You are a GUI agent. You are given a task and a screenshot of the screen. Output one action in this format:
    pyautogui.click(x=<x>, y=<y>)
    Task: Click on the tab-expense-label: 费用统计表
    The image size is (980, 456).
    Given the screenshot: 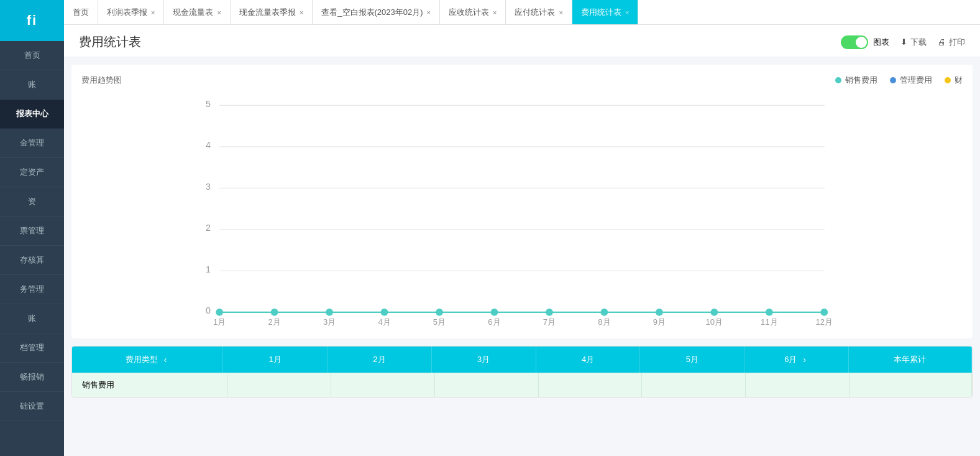 What is the action you would take?
    pyautogui.click(x=602, y=12)
    